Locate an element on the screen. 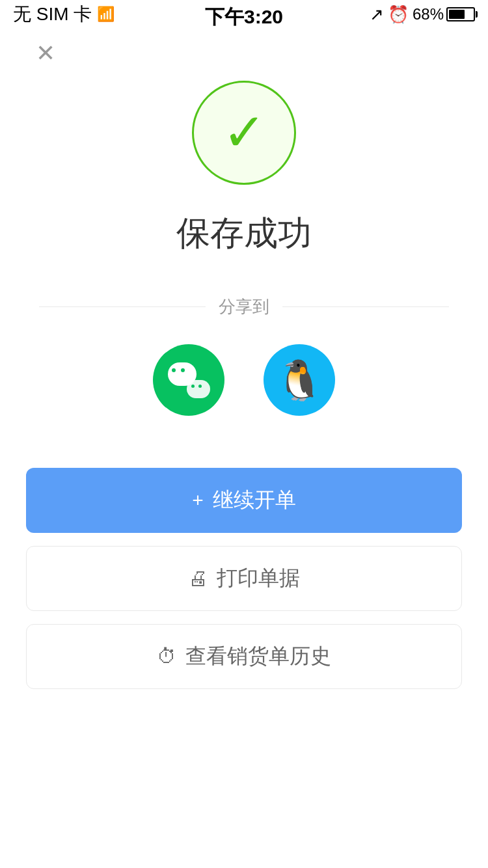 The image size is (488, 868). wechat-logo is located at coordinates (189, 380).